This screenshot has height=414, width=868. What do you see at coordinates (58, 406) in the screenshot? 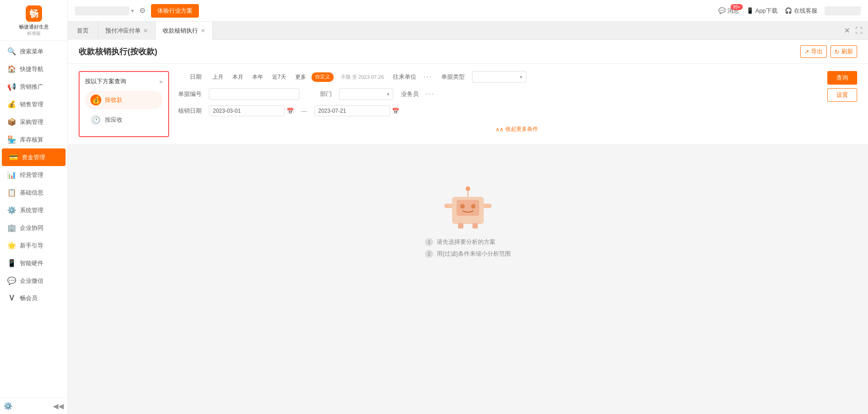
I see `collapse-sidebar-icon: ◀◀` at bounding box center [58, 406].